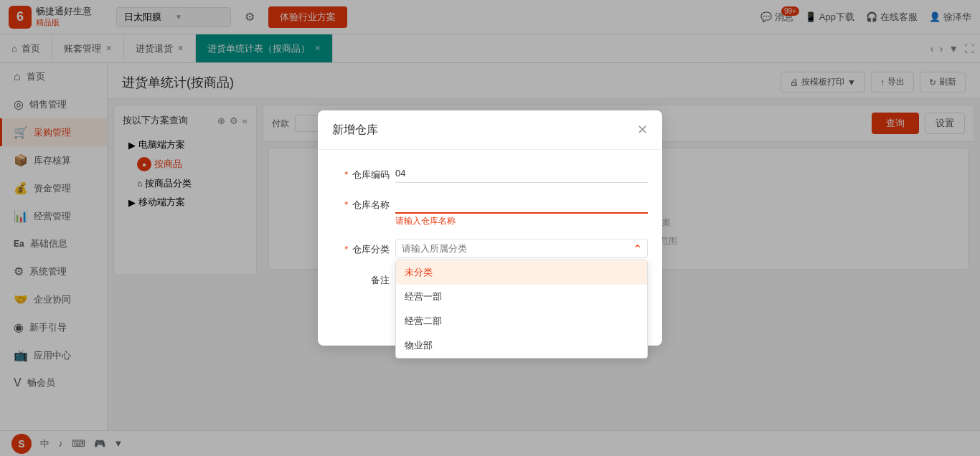  What do you see at coordinates (346, 205) in the screenshot?
I see `name-required-star: *` at bounding box center [346, 205].